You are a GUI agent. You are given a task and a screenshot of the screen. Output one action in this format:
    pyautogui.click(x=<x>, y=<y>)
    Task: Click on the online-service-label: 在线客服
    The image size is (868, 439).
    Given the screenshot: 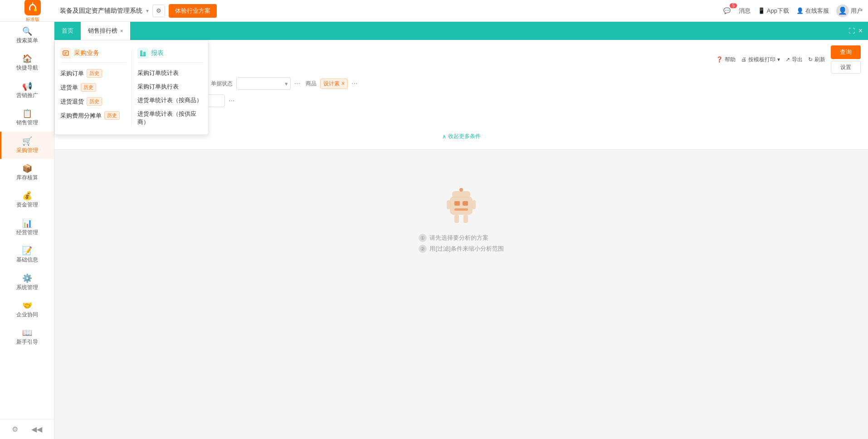 What is the action you would take?
    pyautogui.click(x=817, y=11)
    